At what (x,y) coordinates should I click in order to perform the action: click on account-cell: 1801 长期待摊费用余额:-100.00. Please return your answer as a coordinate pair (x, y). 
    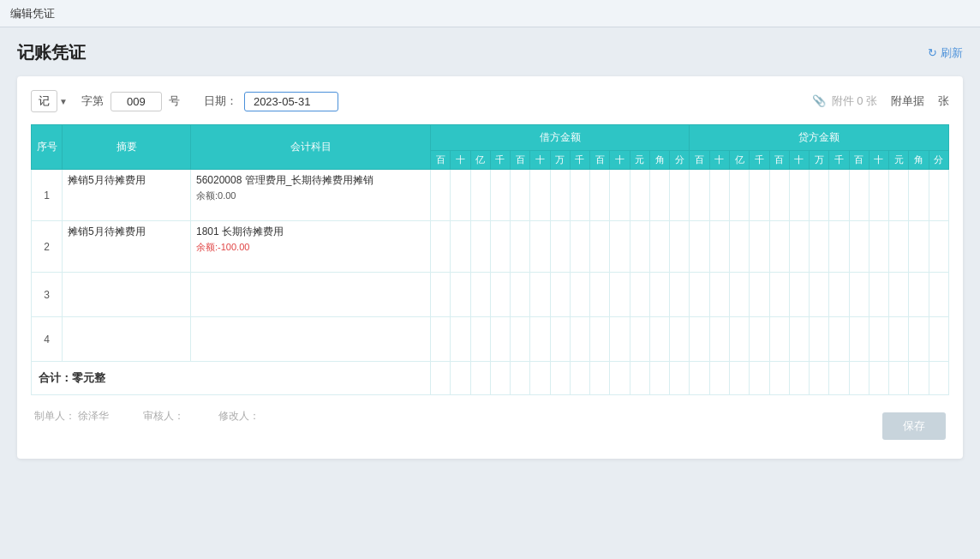
    Looking at the image, I should click on (311, 247).